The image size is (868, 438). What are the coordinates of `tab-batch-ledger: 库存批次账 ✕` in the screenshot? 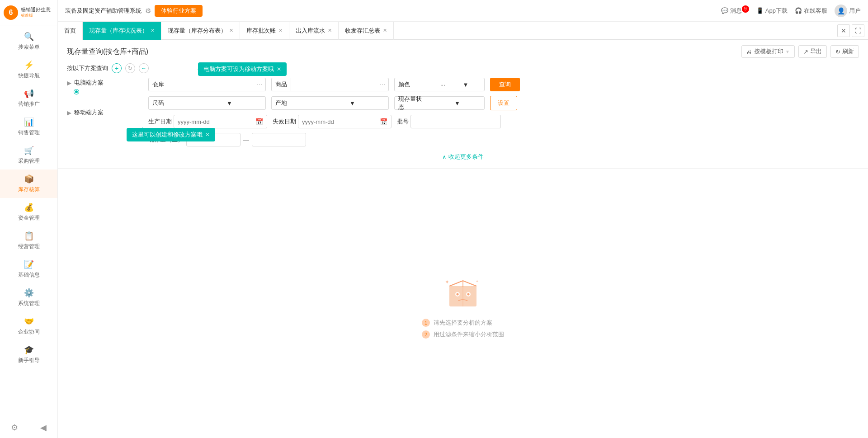 It's located at (265, 31).